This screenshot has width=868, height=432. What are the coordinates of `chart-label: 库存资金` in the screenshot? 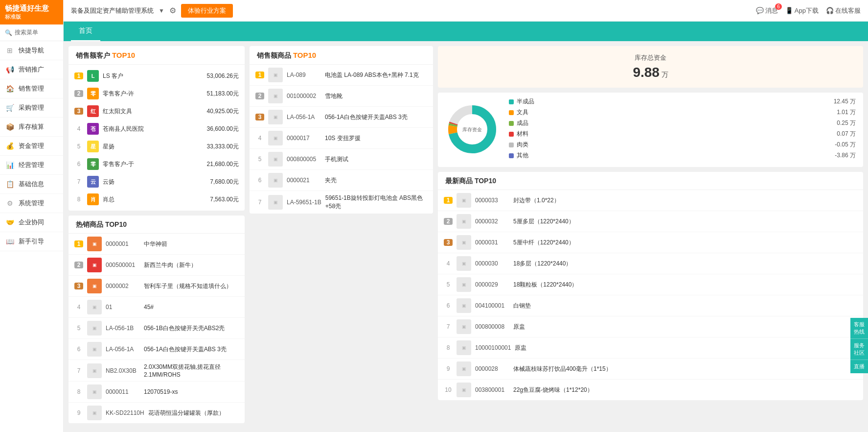 It's located at (472, 129).